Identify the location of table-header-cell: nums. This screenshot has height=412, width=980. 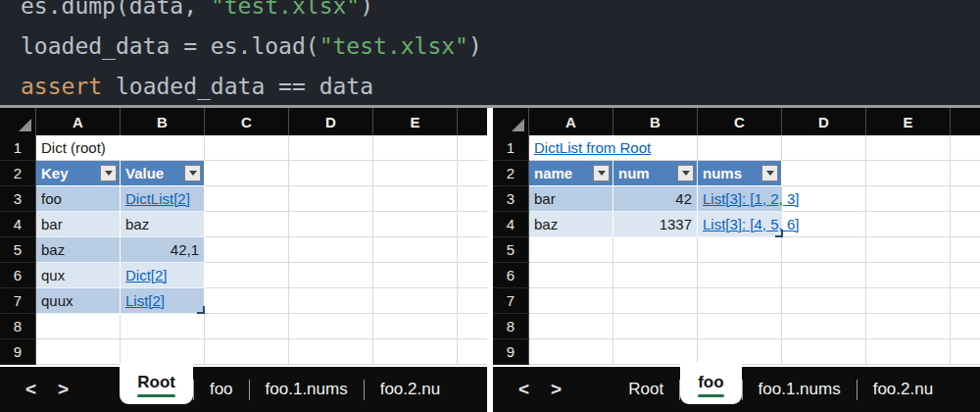
(740, 174).